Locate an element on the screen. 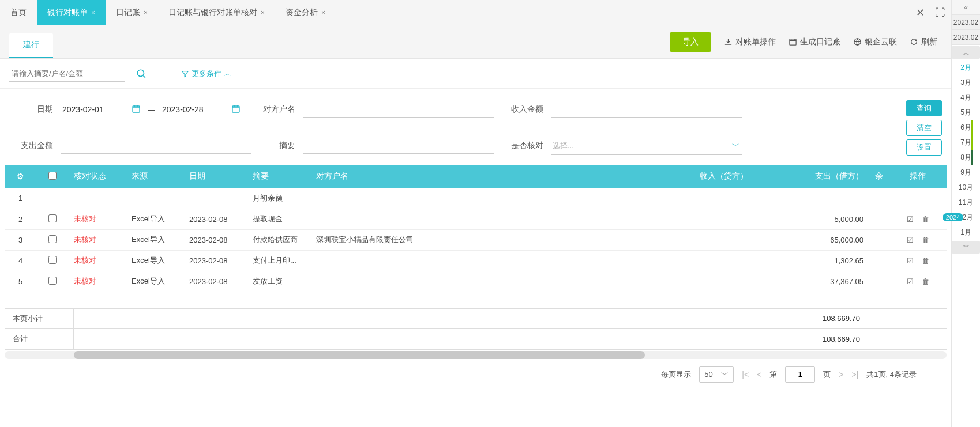 Image resolution: width=980 pixels, height=427 pixels. rail-month: 6月 is located at coordinates (966, 127).